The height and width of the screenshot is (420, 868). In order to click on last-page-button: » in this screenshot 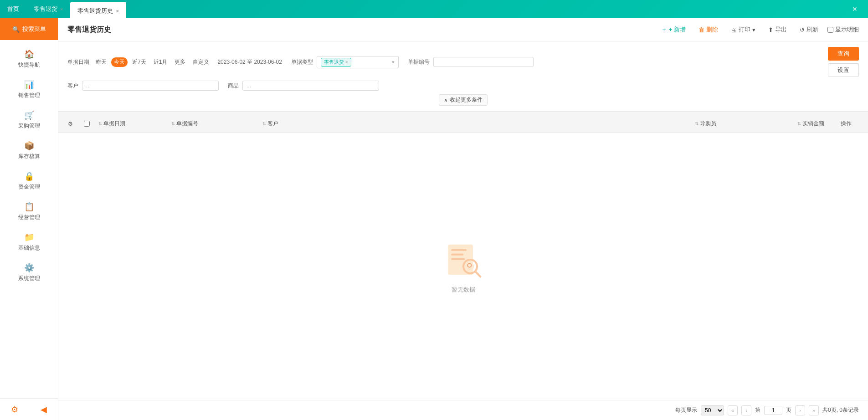, I will do `click(814, 410)`.